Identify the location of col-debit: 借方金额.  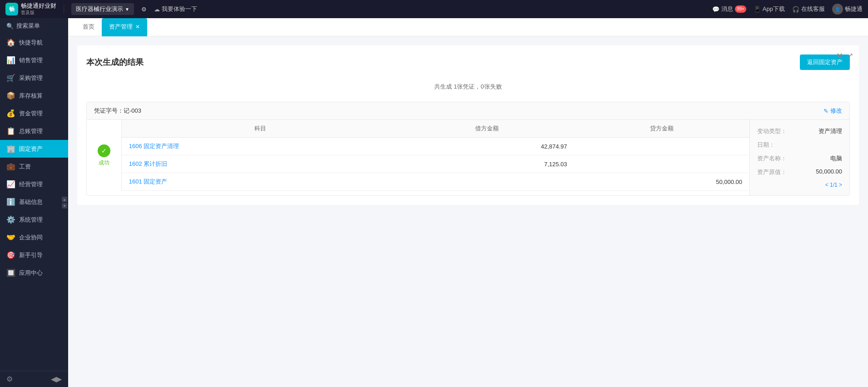
(487, 129).